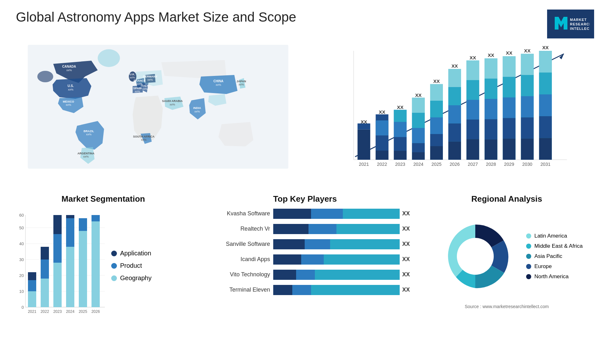 The image size is (610, 364). Describe the element at coordinates (529, 277) in the screenshot. I see `northam-dot` at that location.